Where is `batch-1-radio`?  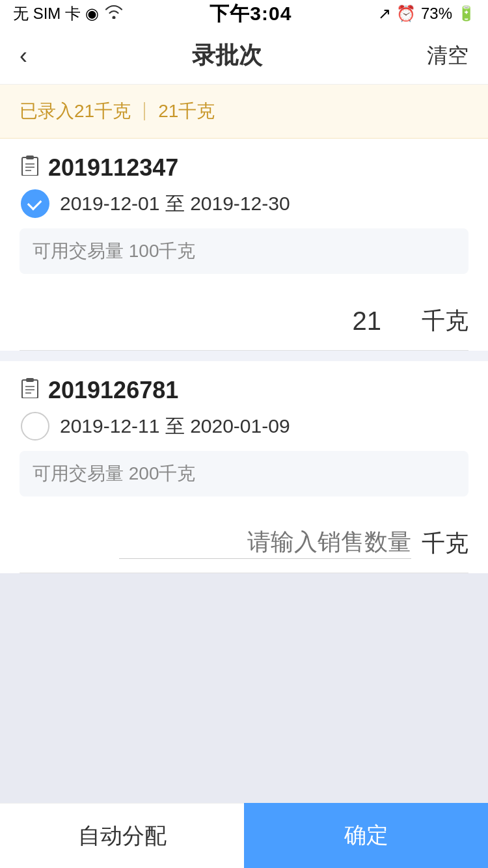 batch-1-radio is located at coordinates (35, 204).